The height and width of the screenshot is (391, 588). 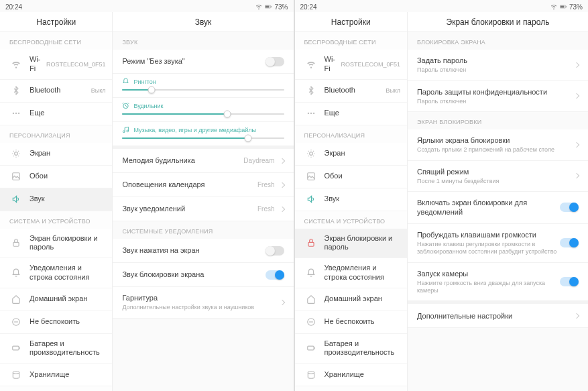 I want to click on section-personalization: ПЕРСОНАЛИЗАЦИЯ, so click(x=56, y=134).